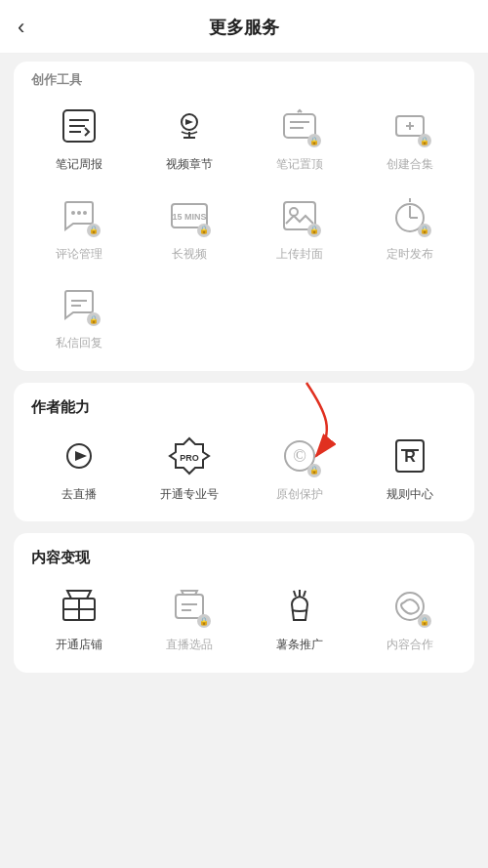 The image size is (488, 868). I want to click on pro-icon: PRO, so click(189, 456).